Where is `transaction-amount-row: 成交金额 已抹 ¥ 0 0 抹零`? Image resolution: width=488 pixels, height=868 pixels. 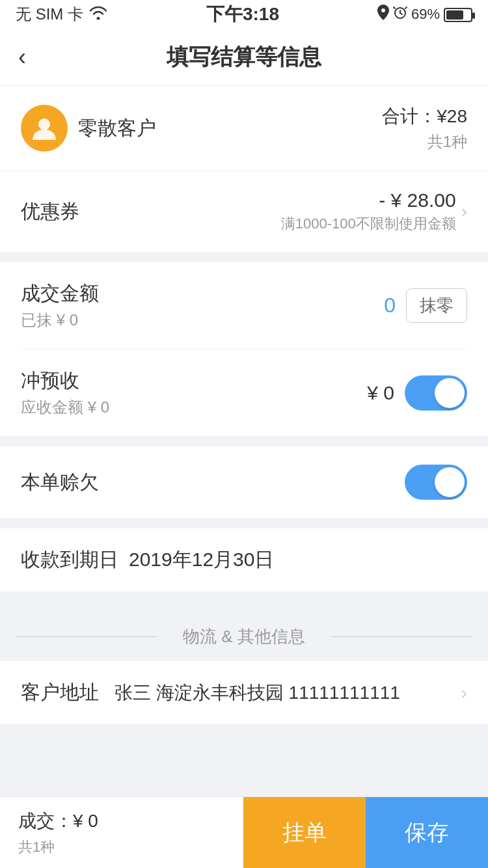
transaction-amount-row: 成交金额 已抹 ¥ 0 0 抹零 is located at coordinates (244, 306).